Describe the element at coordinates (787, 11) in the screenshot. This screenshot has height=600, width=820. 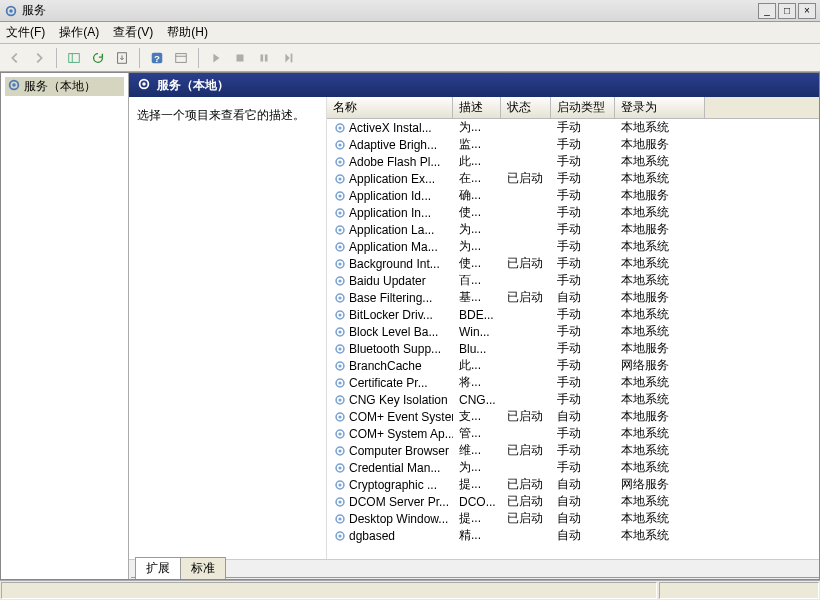
I see `maximize-button: □` at that location.